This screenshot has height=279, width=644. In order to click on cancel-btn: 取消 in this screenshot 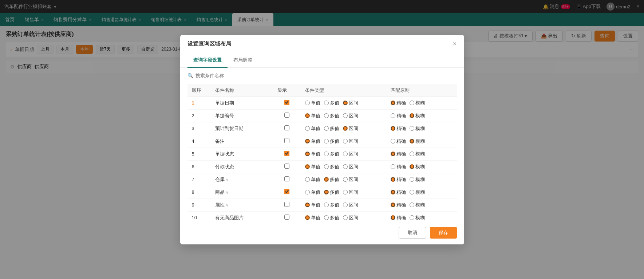, I will do `click(412, 233)`.